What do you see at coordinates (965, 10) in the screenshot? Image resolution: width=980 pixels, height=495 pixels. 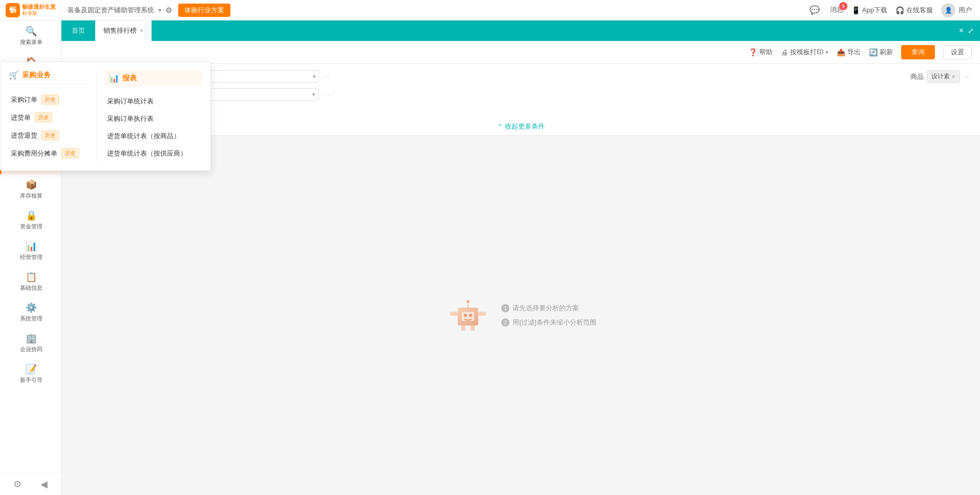 I see `user-label: 用户` at bounding box center [965, 10].